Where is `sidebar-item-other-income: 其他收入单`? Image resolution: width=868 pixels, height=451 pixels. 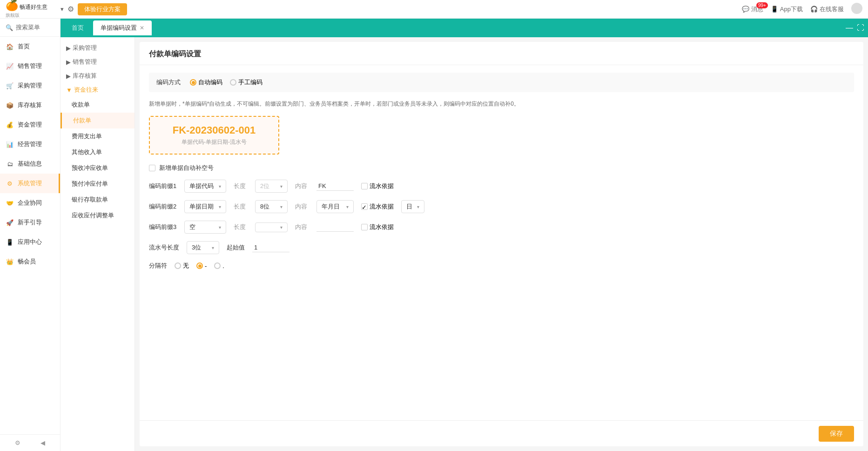
sidebar-item-other-income: 其他收入单 is located at coordinates (98, 152).